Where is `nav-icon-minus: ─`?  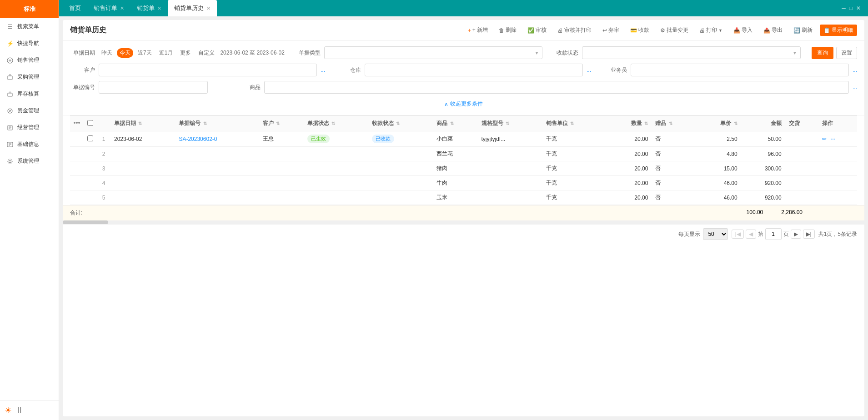 nav-icon-minus: ─ is located at coordinates (844, 8).